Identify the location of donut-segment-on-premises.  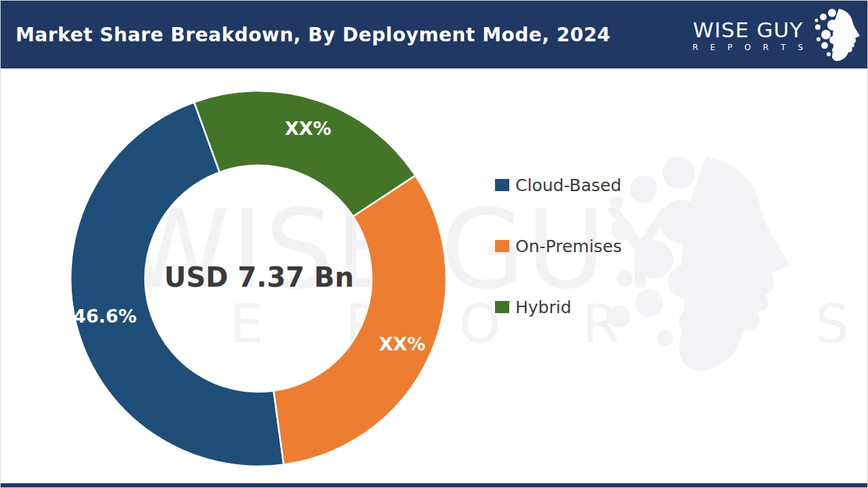
(360, 320).